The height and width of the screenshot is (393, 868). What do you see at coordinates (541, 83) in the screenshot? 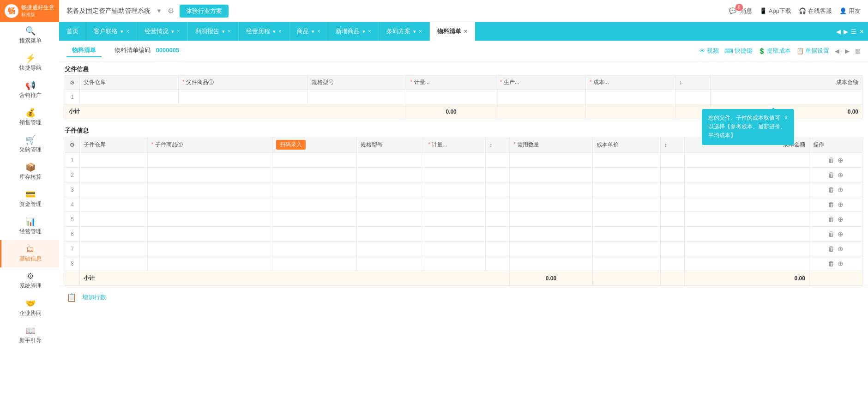
I see `parent-col-produce: * 生产...` at bounding box center [541, 83].